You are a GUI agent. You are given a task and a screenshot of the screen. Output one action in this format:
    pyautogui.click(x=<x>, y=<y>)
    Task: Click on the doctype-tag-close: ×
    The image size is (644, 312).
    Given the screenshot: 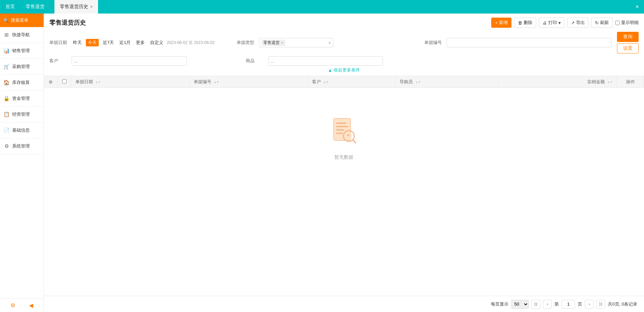 What is the action you would take?
    pyautogui.click(x=282, y=43)
    